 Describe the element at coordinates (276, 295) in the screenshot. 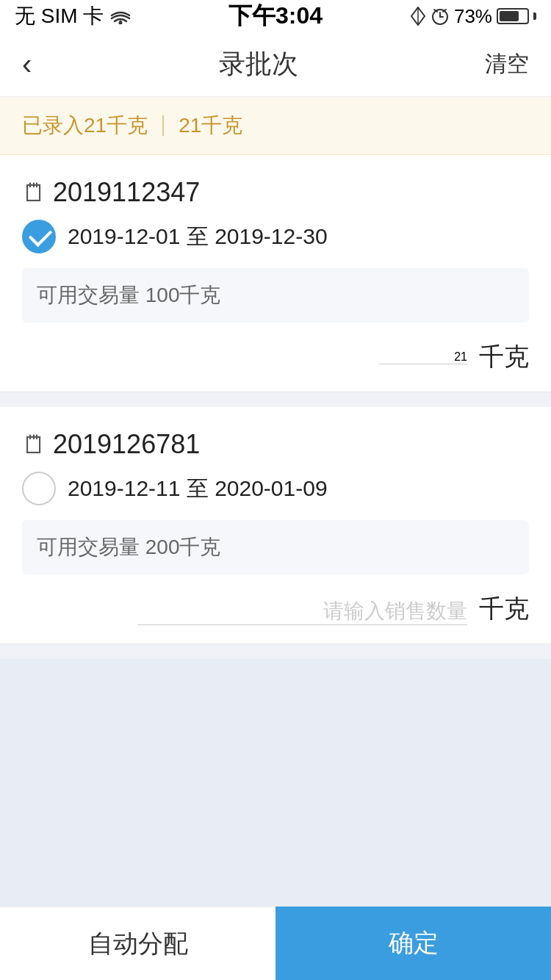

I see `batch-1-available: 可用交易量 100千克` at that location.